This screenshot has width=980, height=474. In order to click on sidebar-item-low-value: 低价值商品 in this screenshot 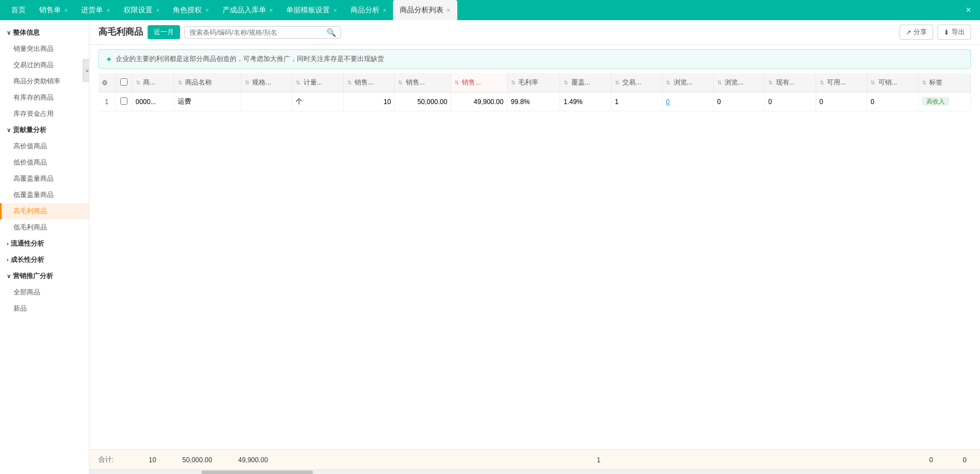, I will do `click(45, 162)`.